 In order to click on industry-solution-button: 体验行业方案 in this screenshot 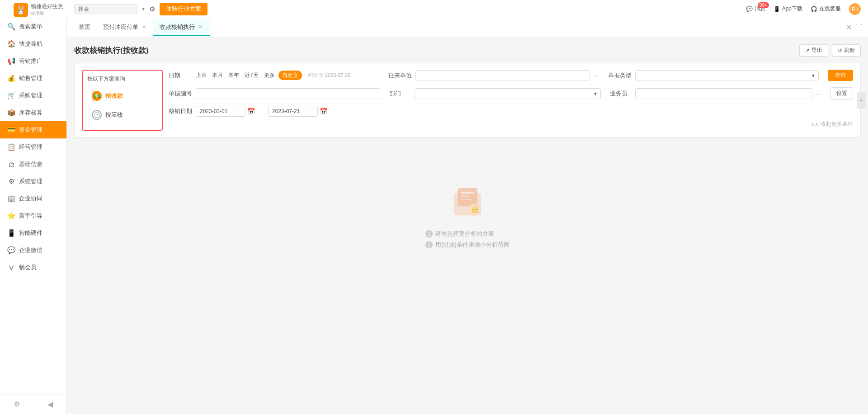, I will do `click(184, 9)`.